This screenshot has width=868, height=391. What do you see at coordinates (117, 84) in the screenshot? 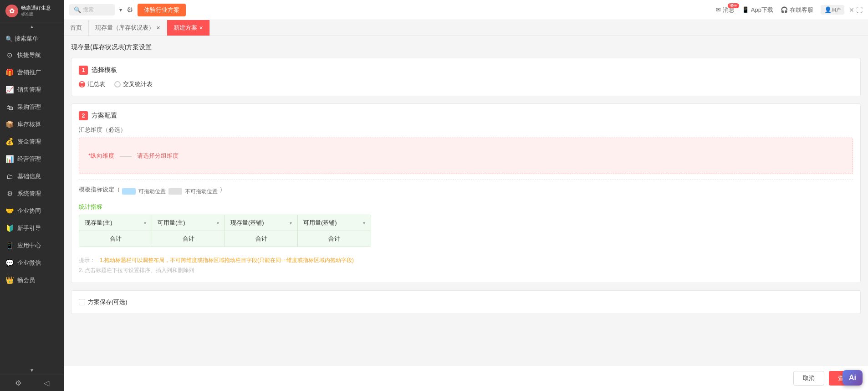
I see `radio-cross-circle` at bounding box center [117, 84].